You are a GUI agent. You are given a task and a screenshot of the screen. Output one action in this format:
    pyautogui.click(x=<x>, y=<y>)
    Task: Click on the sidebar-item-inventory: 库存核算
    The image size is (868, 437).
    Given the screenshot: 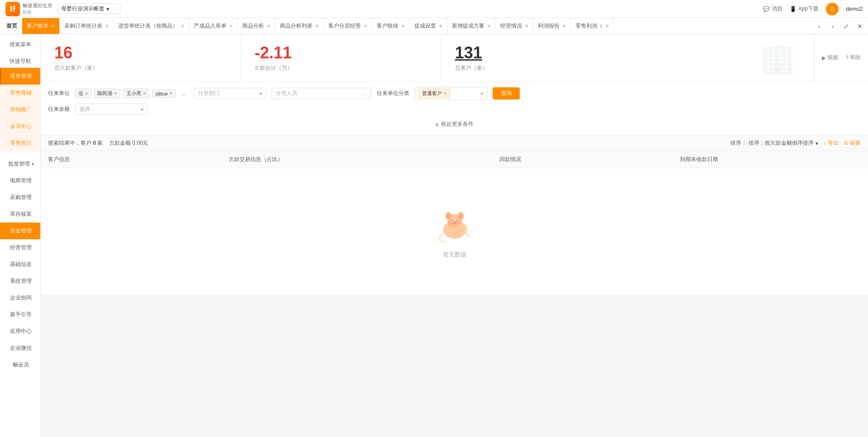 What is the action you would take?
    pyautogui.click(x=20, y=214)
    